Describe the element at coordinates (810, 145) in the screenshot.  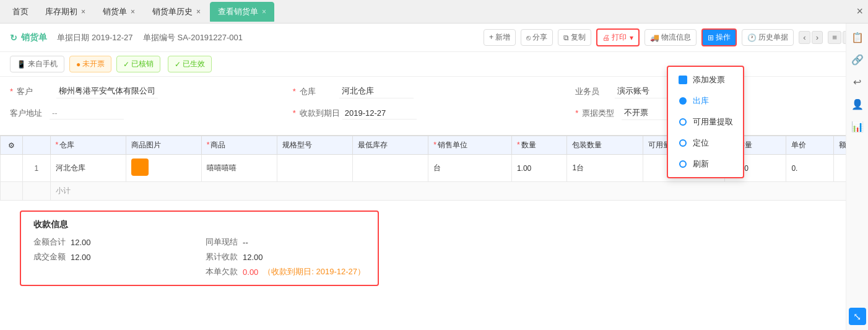
I see `col-unit-price: 单价` at that location.